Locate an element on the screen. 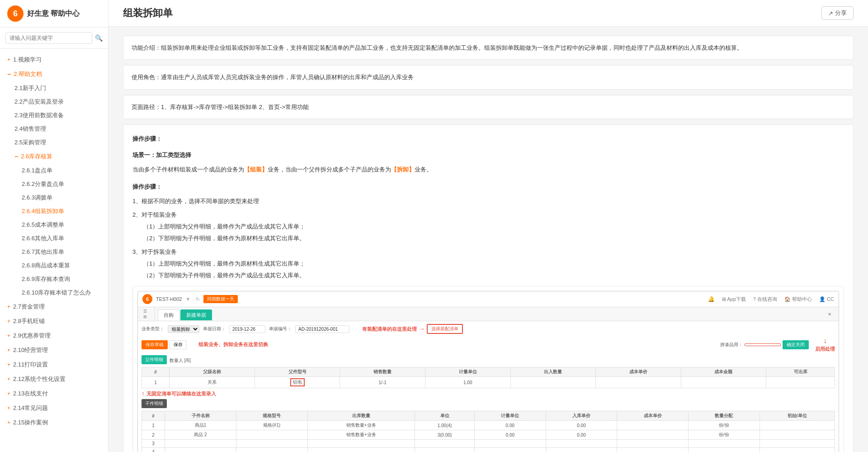 Image resolution: width=868 pixels, height=452 pixels. annotation4-text: 无固定清单可以继续在这里录入 is located at coordinates (181, 394).